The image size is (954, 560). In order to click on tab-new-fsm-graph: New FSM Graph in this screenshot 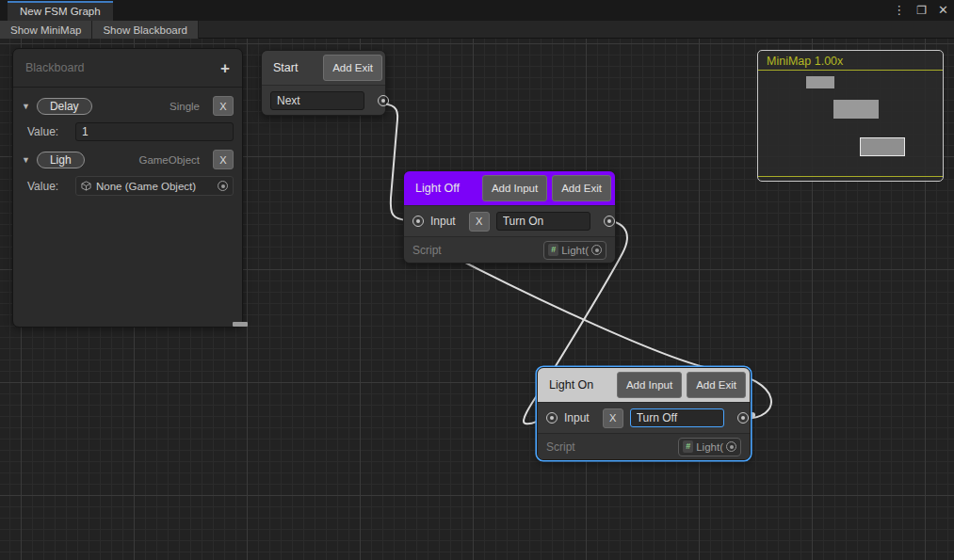, I will do `click(60, 11)`.